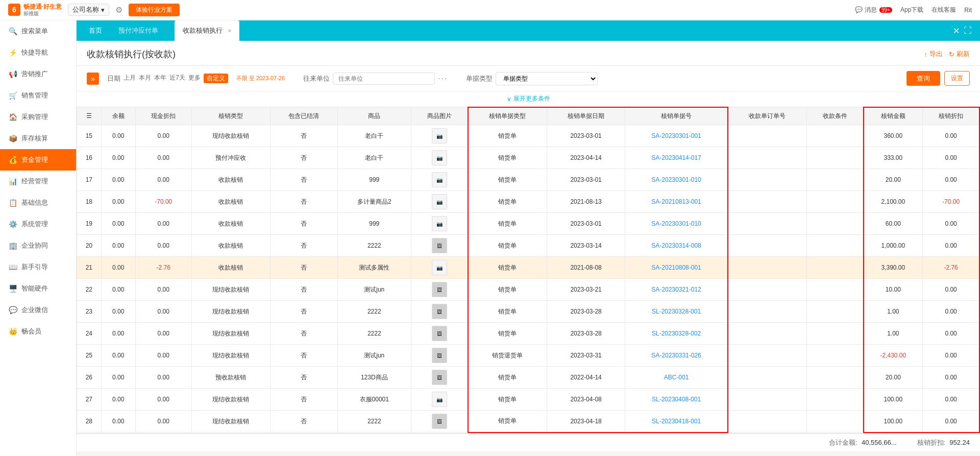 Image resolution: width=980 pixels, height=456 pixels. I want to click on cell-9: SA-20210808-001, so click(677, 268).